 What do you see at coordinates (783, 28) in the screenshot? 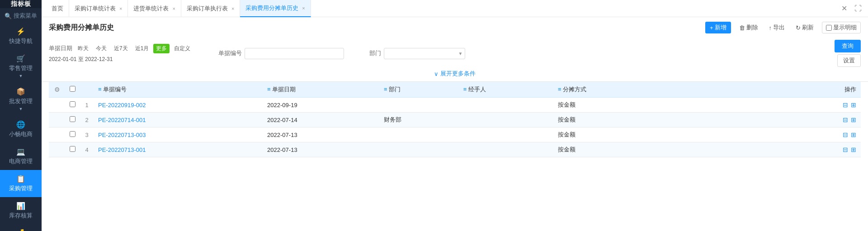
I see `page-actions: + 新增 🗑 删除 ↑ 导出 ↻ 刷新 显示明细` at bounding box center [783, 28].